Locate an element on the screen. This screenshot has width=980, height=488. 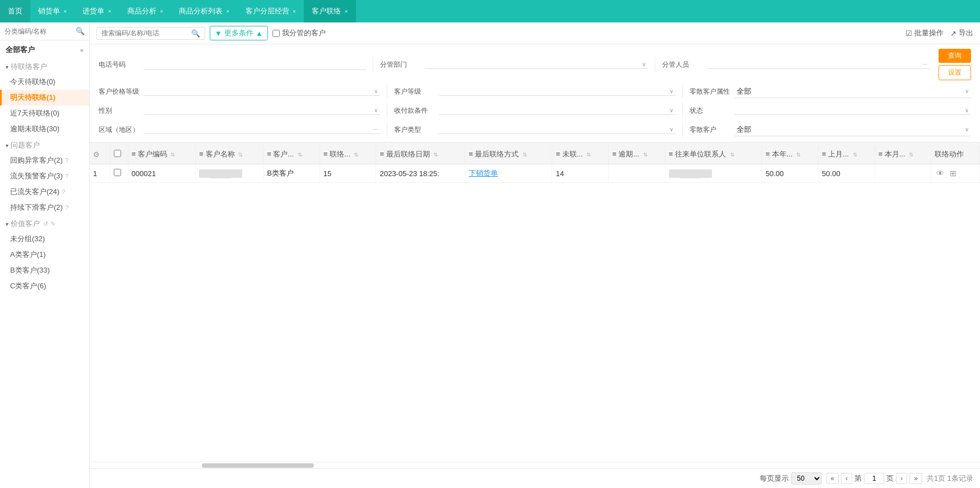
nav-purchase-order: 进货单 × is located at coordinates (96, 11).